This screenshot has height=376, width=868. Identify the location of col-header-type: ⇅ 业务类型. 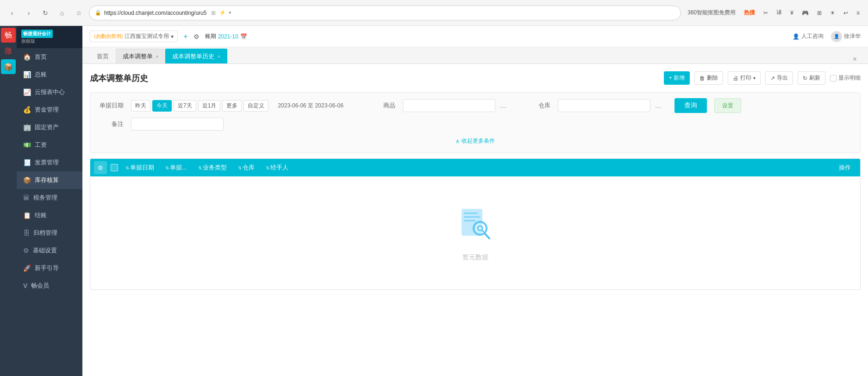
(212, 168).